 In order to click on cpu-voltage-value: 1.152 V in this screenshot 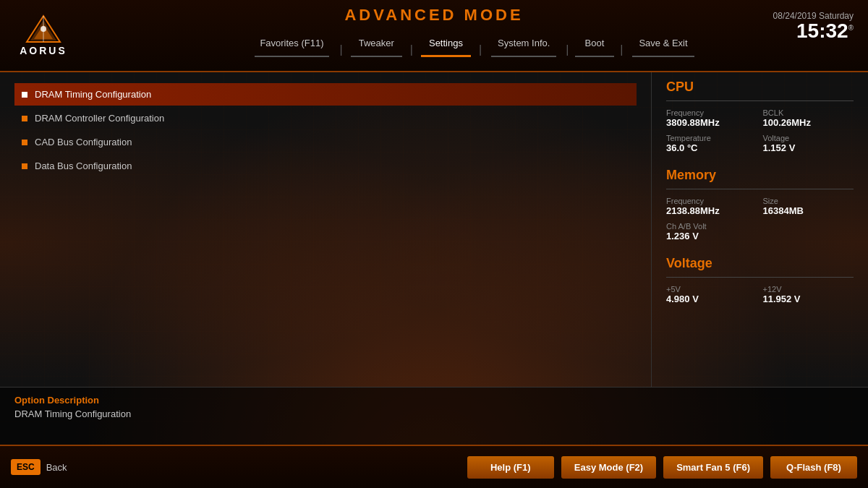, I will do `click(809, 147)`.